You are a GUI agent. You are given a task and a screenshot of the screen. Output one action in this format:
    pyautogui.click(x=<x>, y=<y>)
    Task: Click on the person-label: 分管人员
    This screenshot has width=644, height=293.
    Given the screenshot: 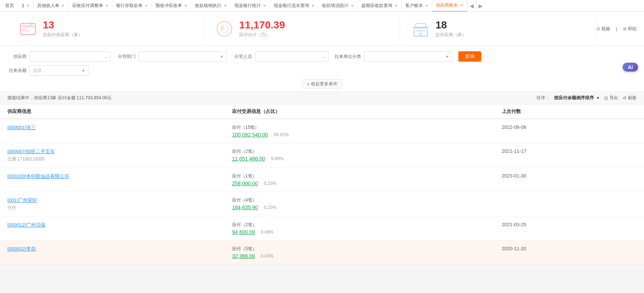 What is the action you would take?
    pyautogui.click(x=242, y=57)
    